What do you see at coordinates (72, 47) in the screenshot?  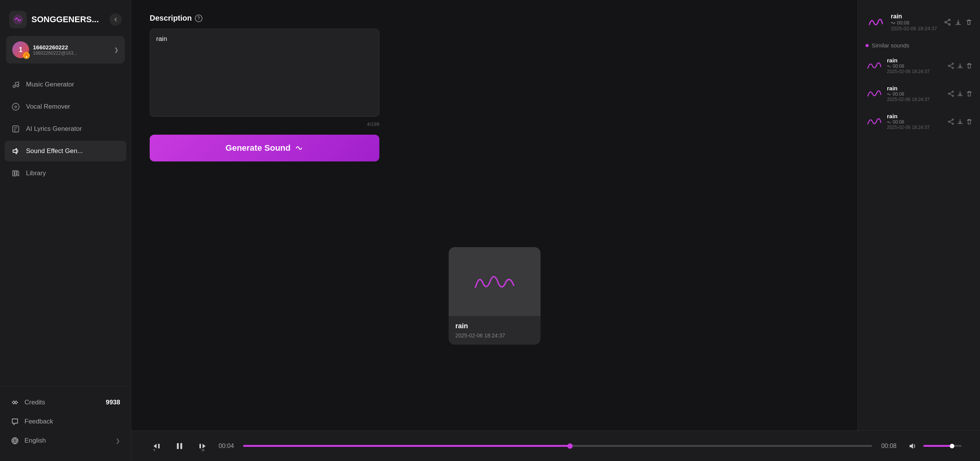 I see `user-id: 16602260222` at bounding box center [72, 47].